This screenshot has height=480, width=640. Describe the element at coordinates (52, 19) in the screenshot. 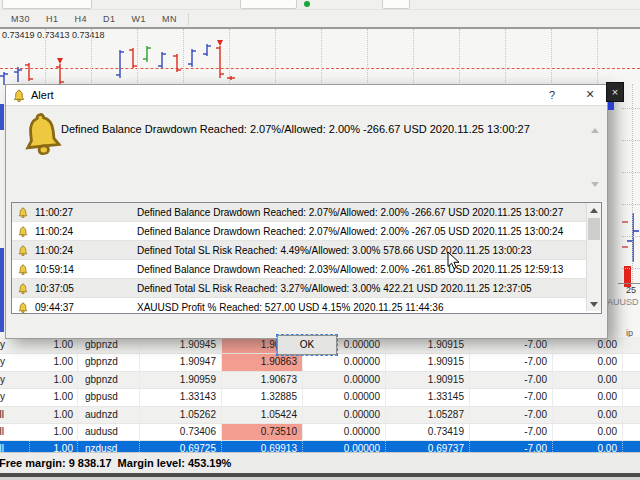

I see `timeframe-button-h1: H1` at that location.